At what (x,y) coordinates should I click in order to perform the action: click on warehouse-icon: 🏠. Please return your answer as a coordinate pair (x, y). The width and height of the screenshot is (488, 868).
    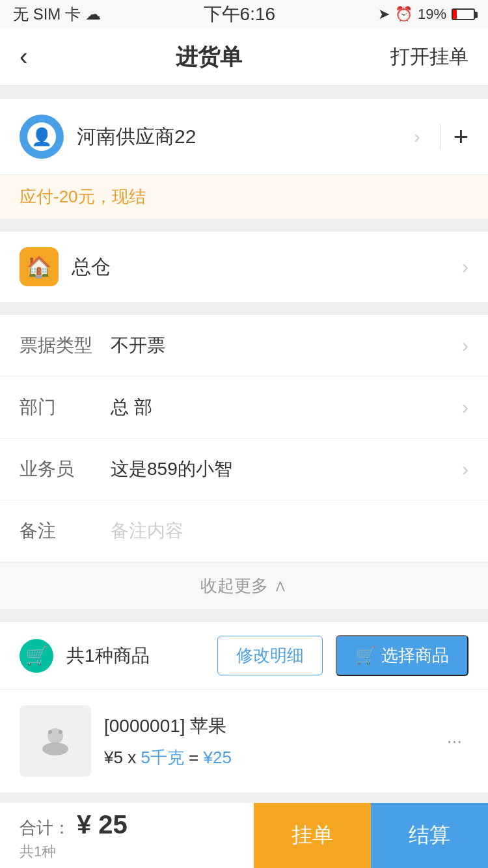
    Looking at the image, I should click on (39, 267).